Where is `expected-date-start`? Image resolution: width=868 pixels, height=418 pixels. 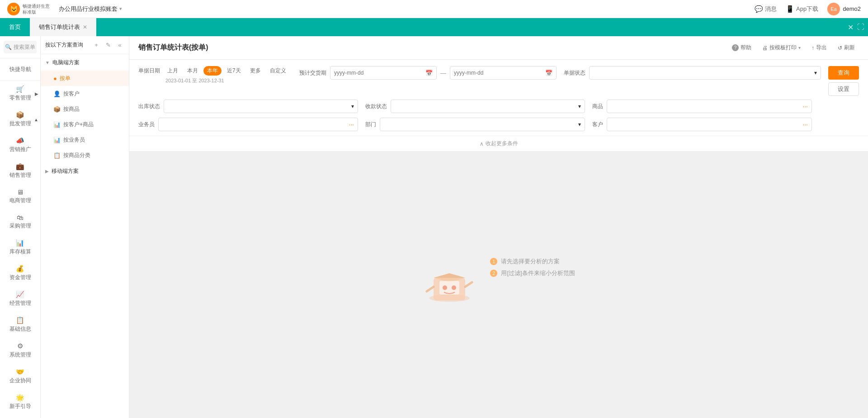
expected-date-start is located at coordinates (380, 73).